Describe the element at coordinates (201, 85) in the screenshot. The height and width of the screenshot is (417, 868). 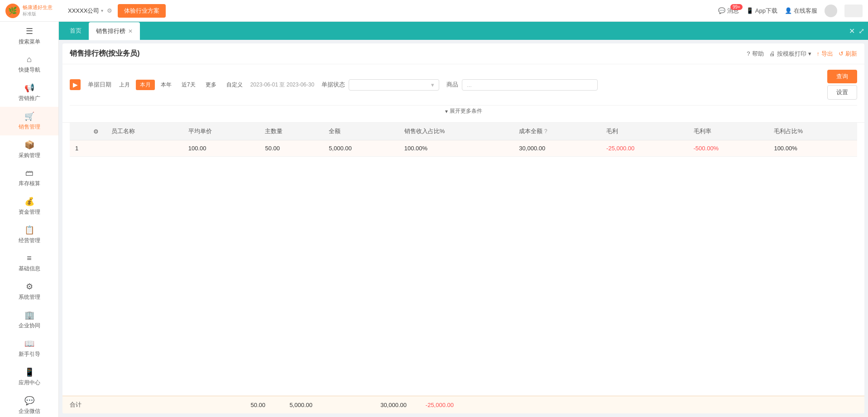
I see `date-filter: 单据日期 上月 本月 本年 近7天 更多 自定义 2023-06-01 至 20…` at that location.